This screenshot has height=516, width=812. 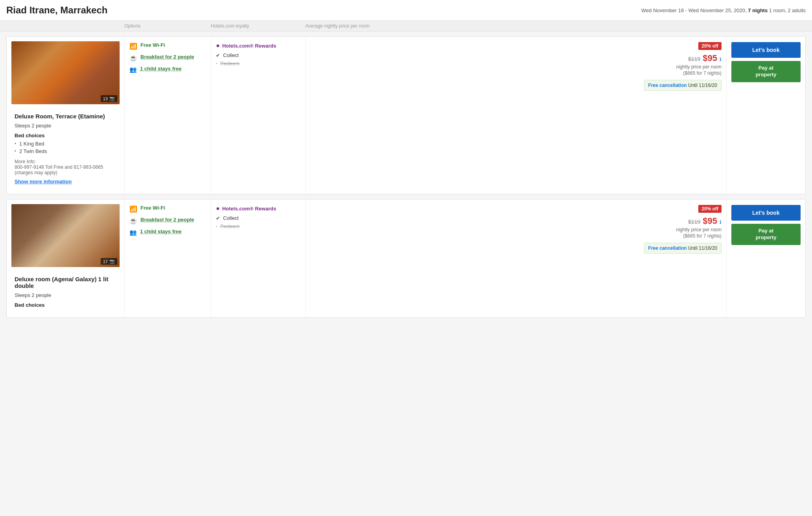 I want to click on show-more-link: Show more information, so click(x=65, y=182).